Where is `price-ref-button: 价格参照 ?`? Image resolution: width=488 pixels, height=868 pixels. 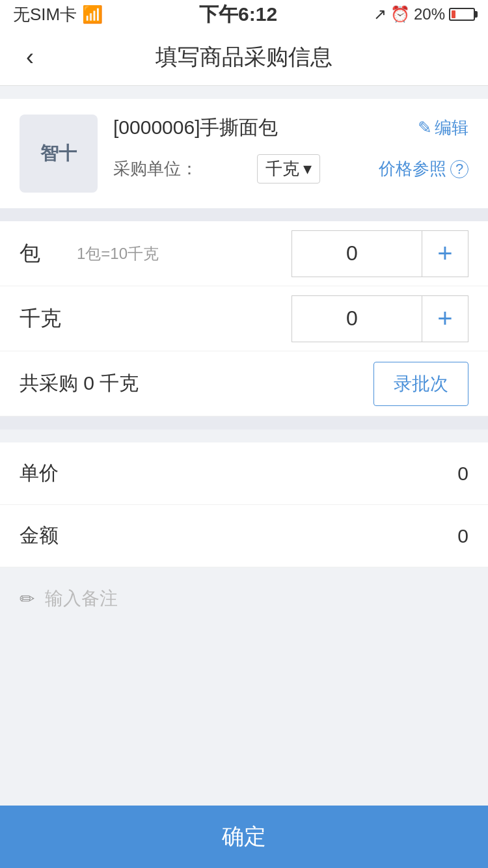 price-ref-button: 价格参照 ? is located at coordinates (424, 169).